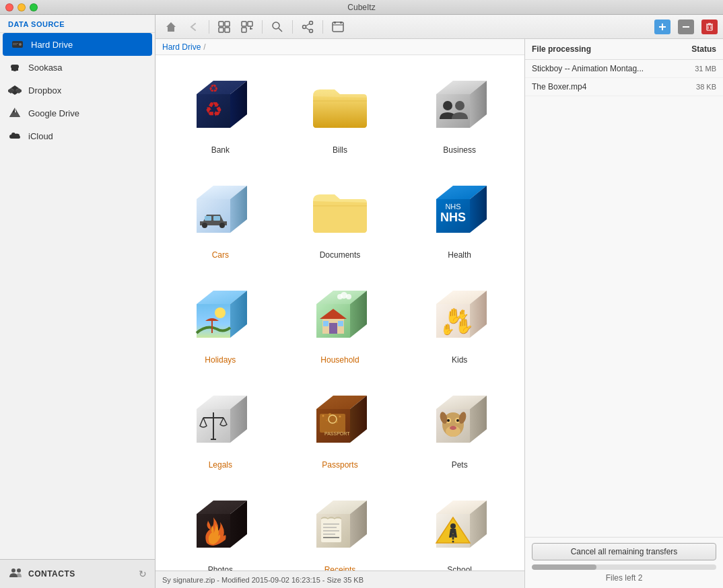 Image resolution: width=723 pixels, height=588 pixels. What do you see at coordinates (143, 574) in the screenshot?
I see `refresh-icon: ↻` at bounding box center [143, 574].